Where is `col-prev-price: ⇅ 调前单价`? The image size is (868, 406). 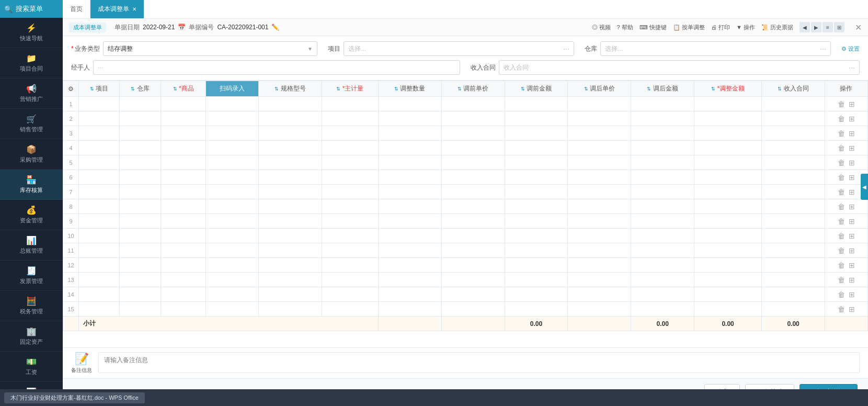
col-prev-price: ⇅ 调前单价 is located at coordinates (473, 89).